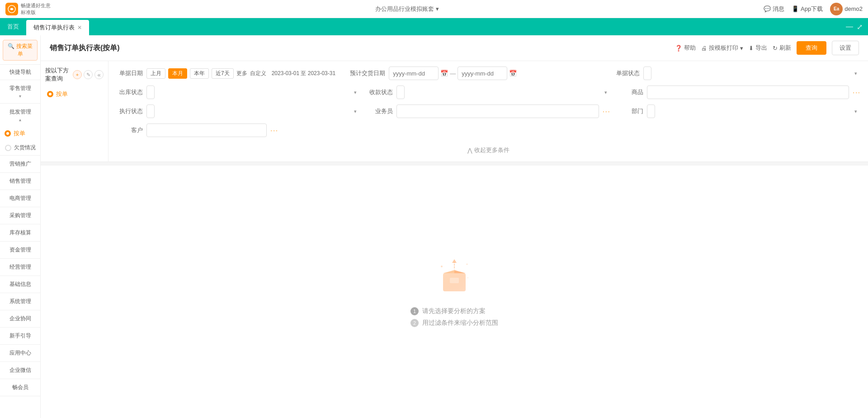 The width and height of the screenshot is (868, 418). I want to click on query-button: 查询, so click(811, 48).